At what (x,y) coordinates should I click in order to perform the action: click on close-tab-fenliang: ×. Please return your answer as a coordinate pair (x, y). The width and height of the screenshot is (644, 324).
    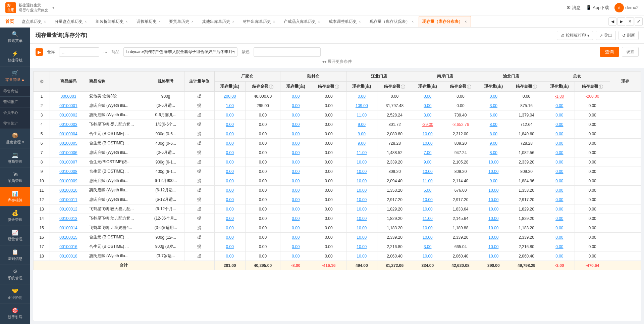
    Looking at the image, I should click on (86, 21).